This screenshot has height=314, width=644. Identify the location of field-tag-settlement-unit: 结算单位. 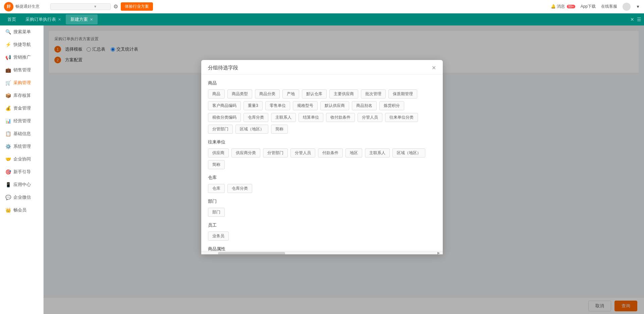
(311, 117).